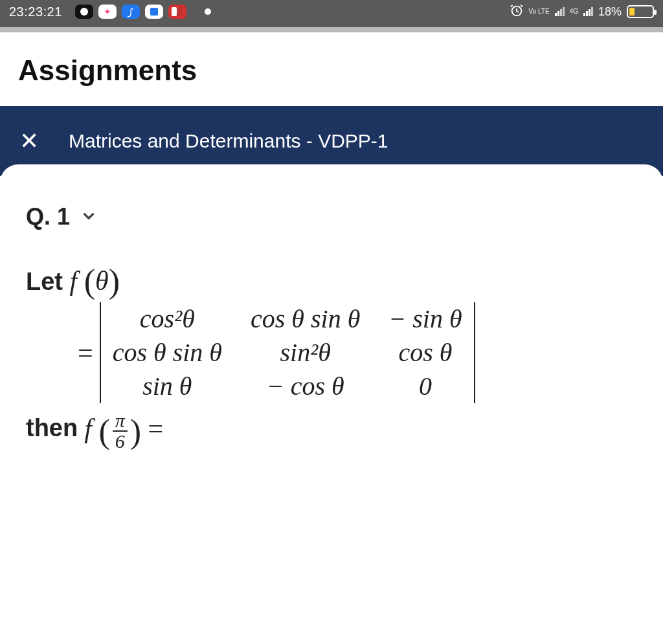 The image size is (663, 644). Describe the element at coordinates (36, 12) in the screenshot. I see `status-time: 23:23:21` at that location.